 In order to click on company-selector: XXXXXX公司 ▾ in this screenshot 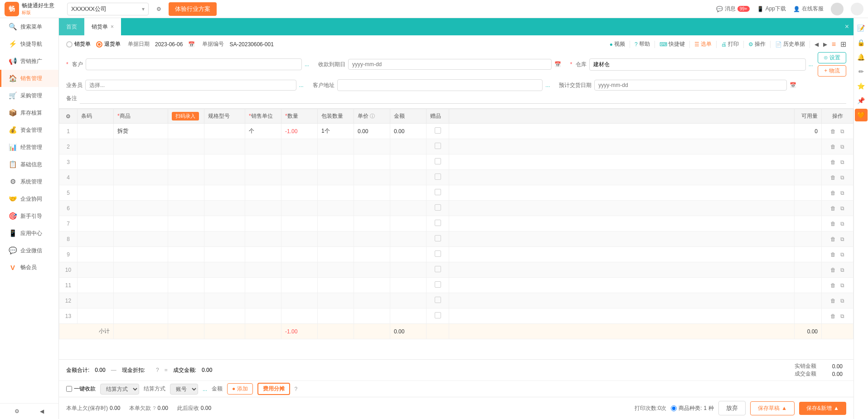, I will do `click(108, 9)`.